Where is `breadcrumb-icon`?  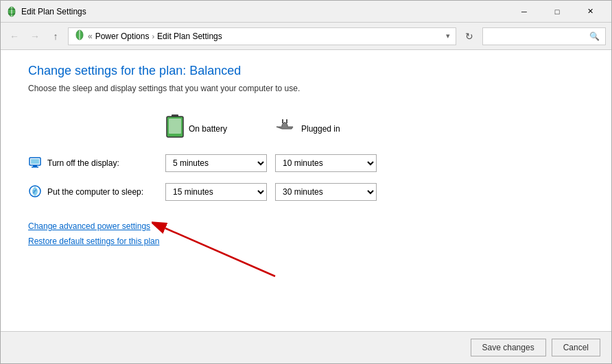
breadcrumb-icon is located at coordinates (80, 36).